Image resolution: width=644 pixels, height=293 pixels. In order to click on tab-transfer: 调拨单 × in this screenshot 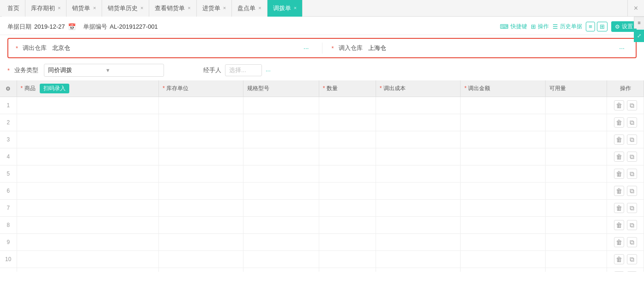, I will do `click(285, 8)`.